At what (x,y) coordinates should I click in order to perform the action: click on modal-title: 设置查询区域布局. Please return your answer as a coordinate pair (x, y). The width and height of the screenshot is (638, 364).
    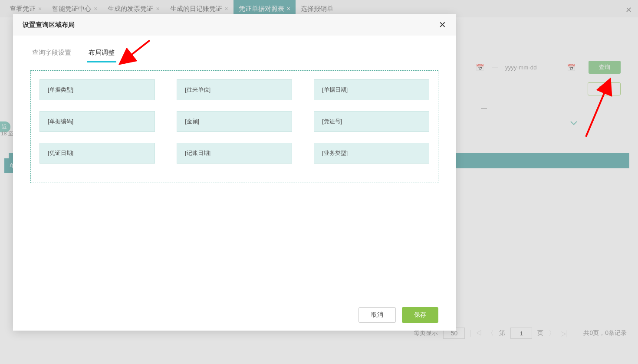
    Looking at the image, I should click on (49, 25).